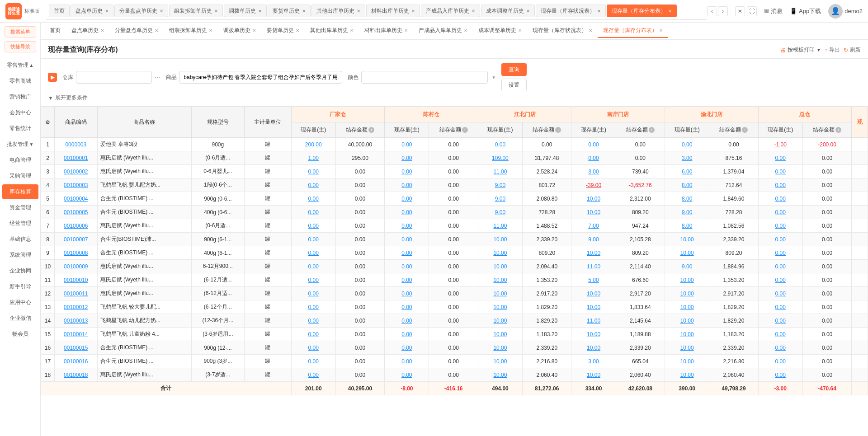 The width and height of the screenshot is (868, 436). I want to click on app-download-btn: 📱 App下载, so click(806, 11).